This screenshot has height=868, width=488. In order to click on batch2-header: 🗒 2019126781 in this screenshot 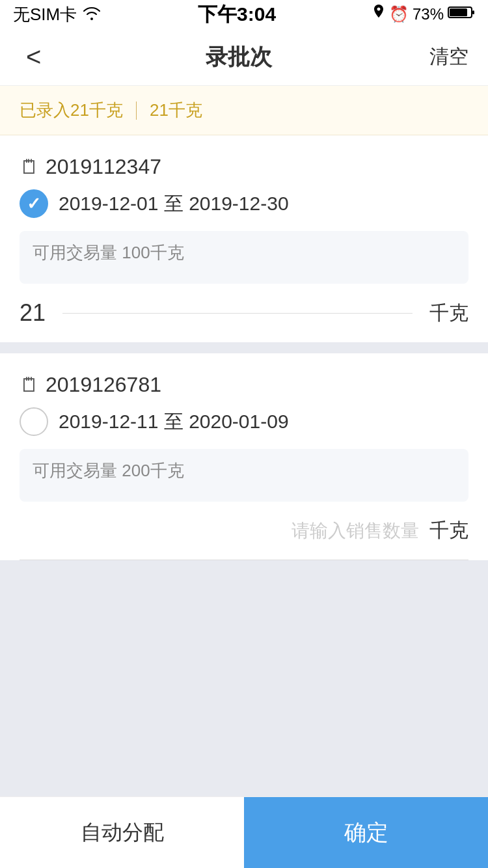, I will do `click(244, 385)`.